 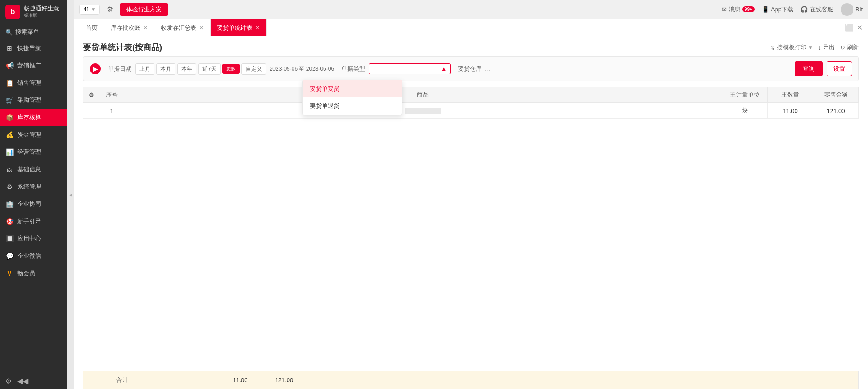 I want to click on filter-expand-button: ▶, so click(x=95, y=69).